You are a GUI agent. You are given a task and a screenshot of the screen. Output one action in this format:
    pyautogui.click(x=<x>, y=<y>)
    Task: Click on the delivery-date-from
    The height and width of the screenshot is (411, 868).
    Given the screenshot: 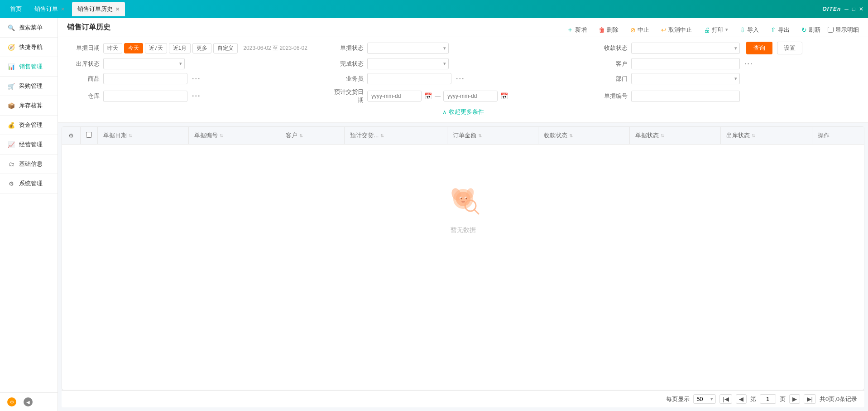 What is the action you would take?
    pyautogui.click(x=394, y=96)
    